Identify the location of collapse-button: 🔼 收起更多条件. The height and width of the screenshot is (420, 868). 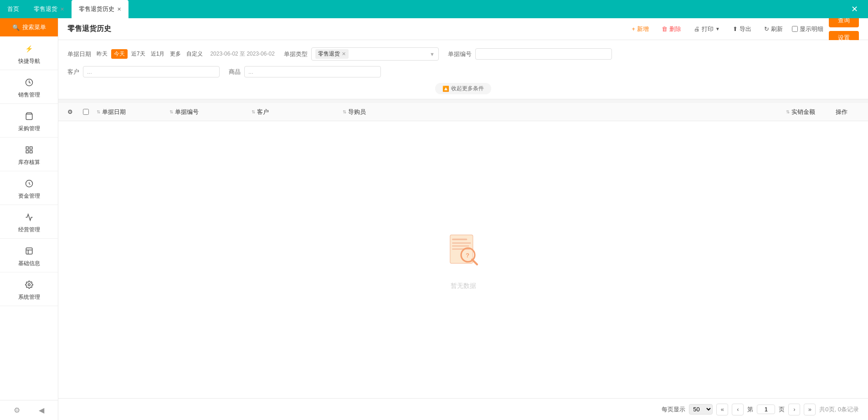
(463, 88).